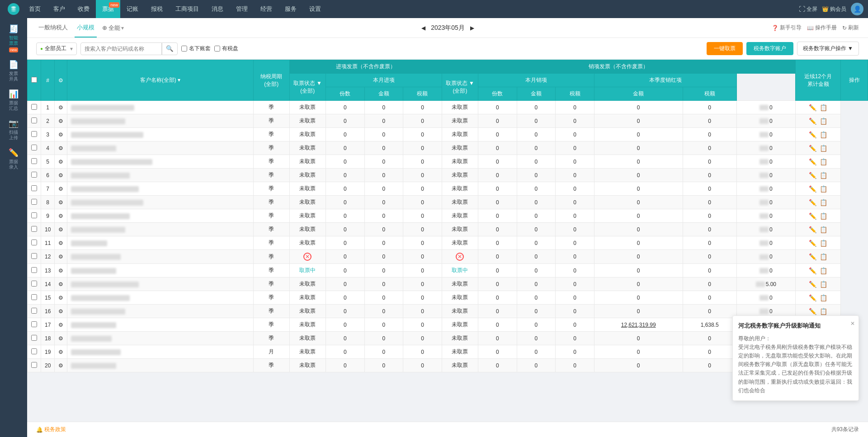  I want to click on staff-select: ● 全部员工 ▾, so click(57, 49).